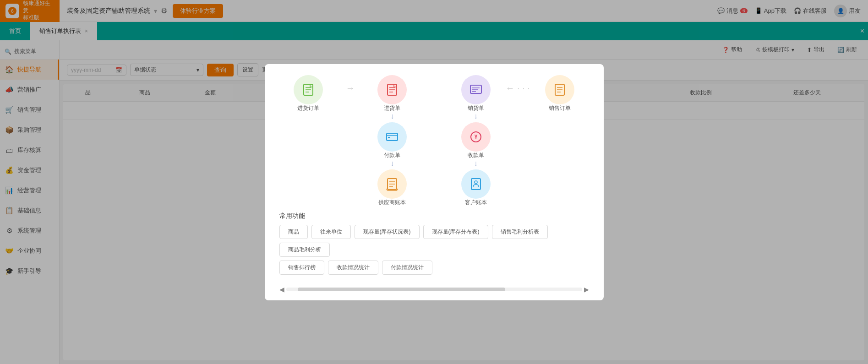 This screenshot has height=364, width=868. What do you see at coordinates (308, 108) in the screenshot?
I see `purchase-order-label: 进货订单` at bounding box center [308, 108].